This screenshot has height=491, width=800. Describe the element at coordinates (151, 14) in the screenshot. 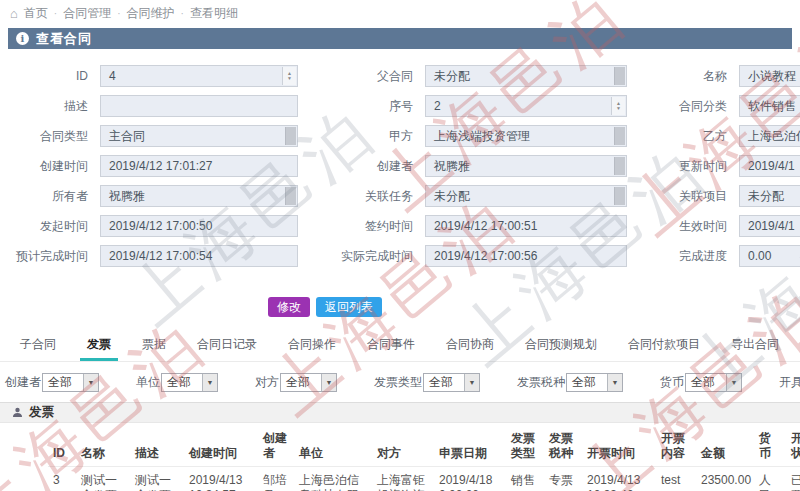

I see `breadcrumb-contract-maintain: 合同维护` at that location.